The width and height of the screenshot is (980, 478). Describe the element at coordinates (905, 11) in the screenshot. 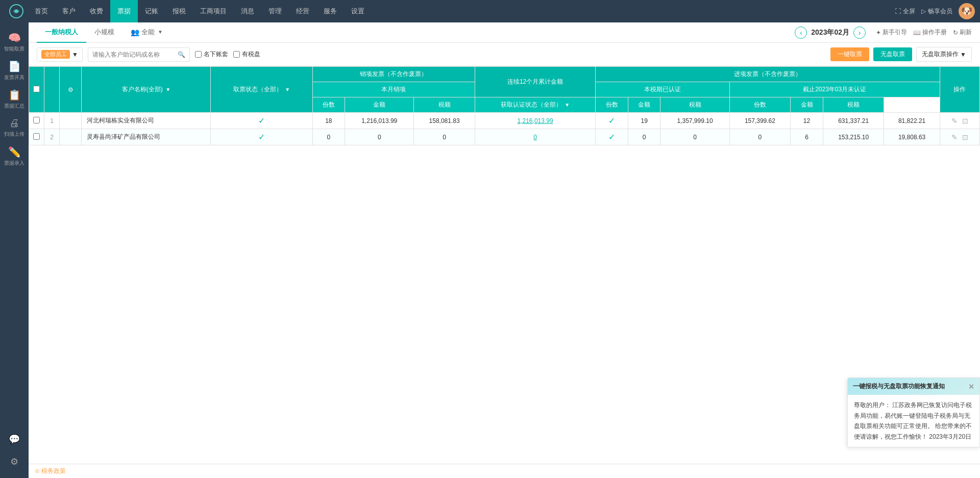

I see `fullscreen-button: ⛶ 全屏` at that location.